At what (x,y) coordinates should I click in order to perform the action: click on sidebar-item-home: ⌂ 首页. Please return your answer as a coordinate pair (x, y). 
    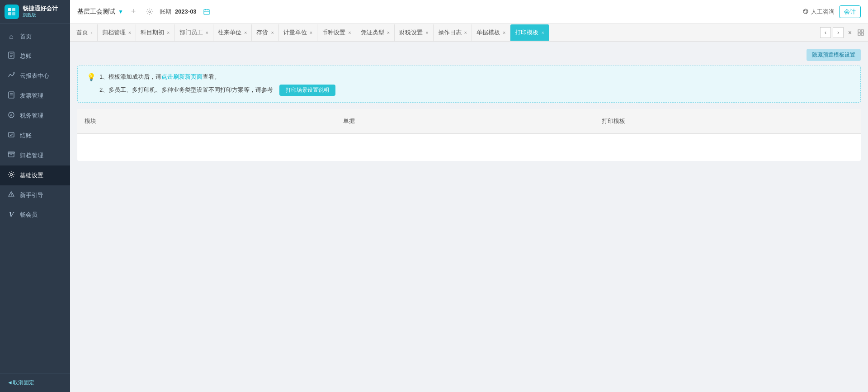
    Looking at the image, I should click on (35, 37).